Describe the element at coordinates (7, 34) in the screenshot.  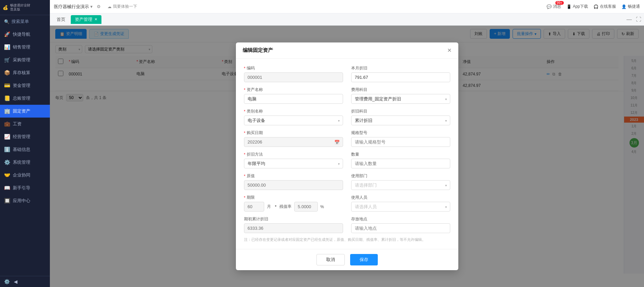
I see `quicknav-icon: 🚀` at that location.